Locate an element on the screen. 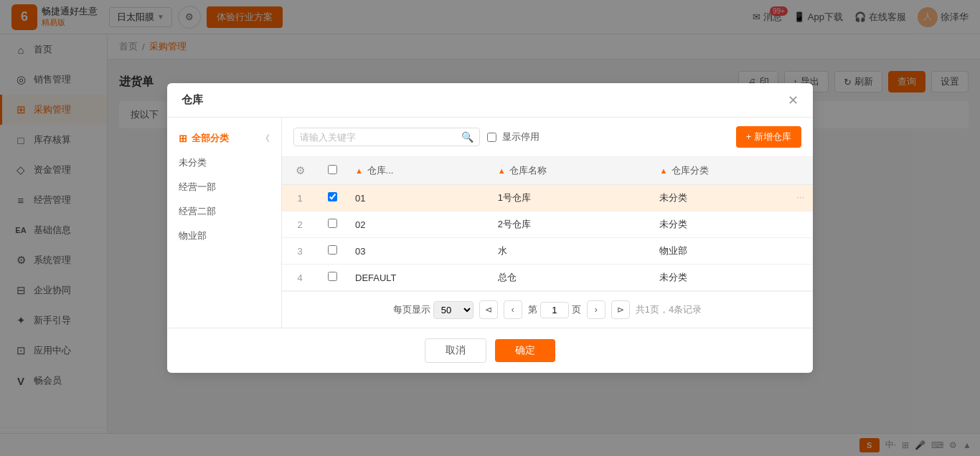  row-no: 3 is located at coordinates (300, 251).